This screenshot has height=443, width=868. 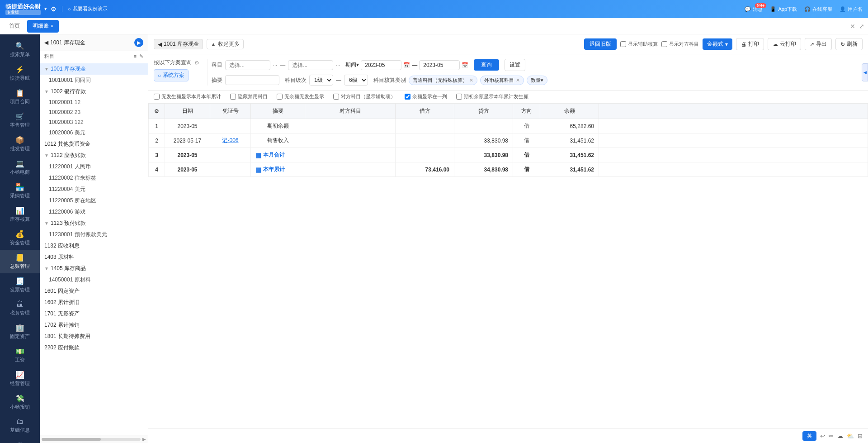 I want to click on opt-no-occurrence: 无发生额显示本月本年累计, so click(x=187, y=97).